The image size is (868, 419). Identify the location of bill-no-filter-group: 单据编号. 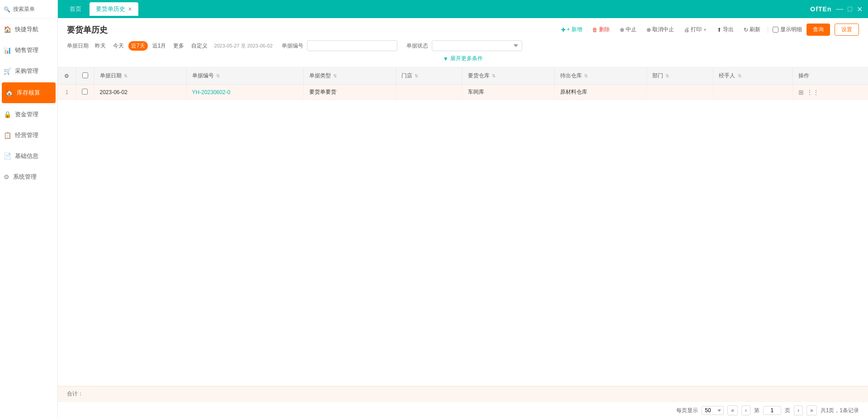
(340, 46).